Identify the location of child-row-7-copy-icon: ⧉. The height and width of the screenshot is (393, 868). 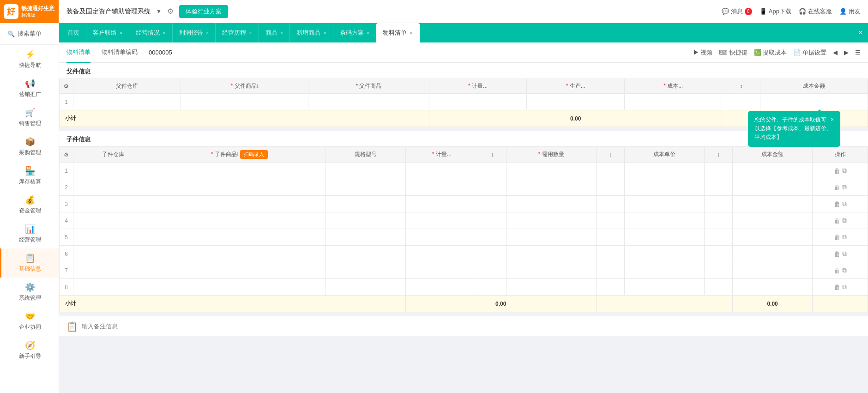
(844, 271).